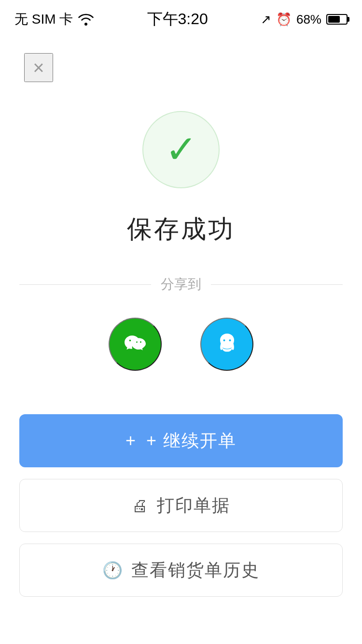  I want to click on battery-icon, so click(337, 19).